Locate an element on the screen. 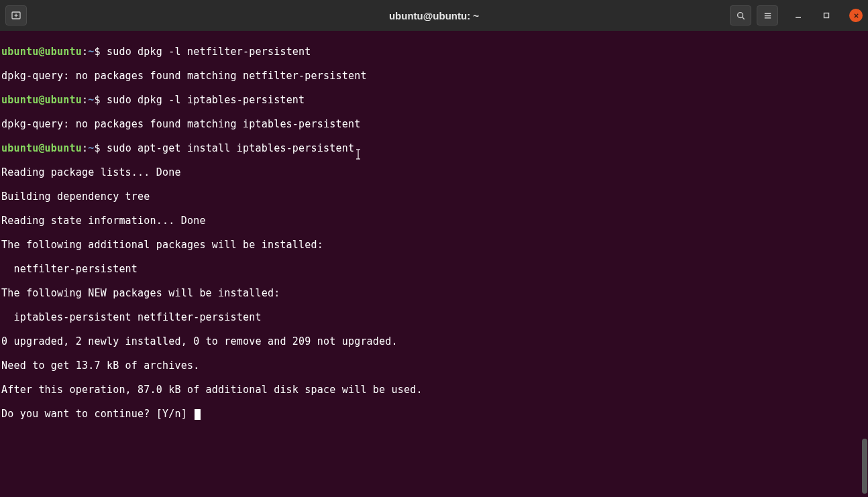 The height and width of the screenshot is (497, 868). search-icon is located at coordinates (741, 16).